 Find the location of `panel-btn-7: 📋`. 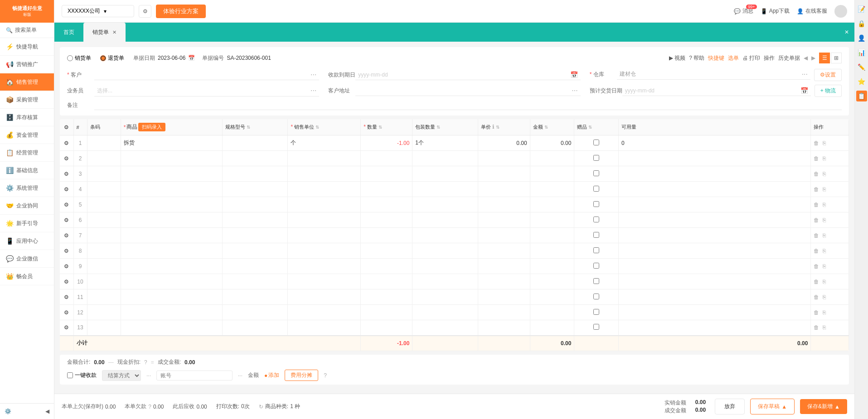

panel-btn-7: 📋 is located at coordinates (862, 96).